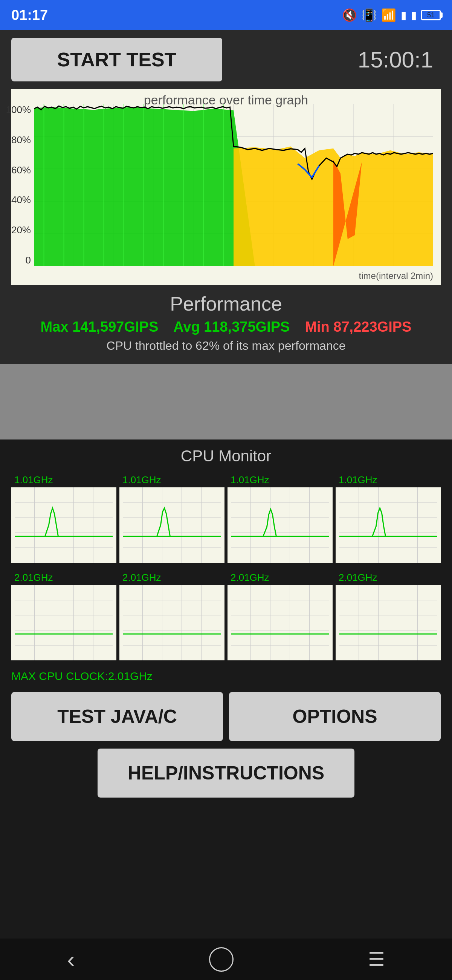 The height and width of the screenshot is (980, 452). Describe the element at coordinates (388, 623) in the screenshot. I see `cpu-core-8-graph` at that location.